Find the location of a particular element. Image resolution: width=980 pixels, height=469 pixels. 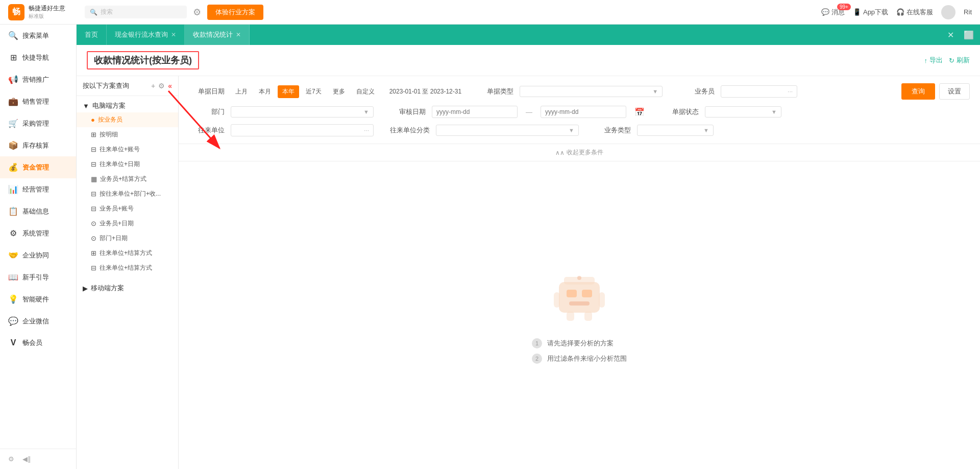

scheme-item-salesman: ● 按业务员 is located at coordinates (128, 120).